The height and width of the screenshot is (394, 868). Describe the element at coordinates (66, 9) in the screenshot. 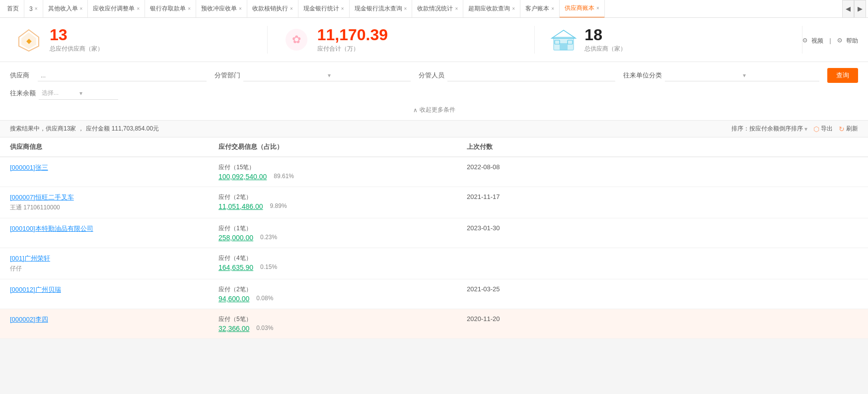

I see `nav-tab-other-income: 其他收入单 ×` at that location.